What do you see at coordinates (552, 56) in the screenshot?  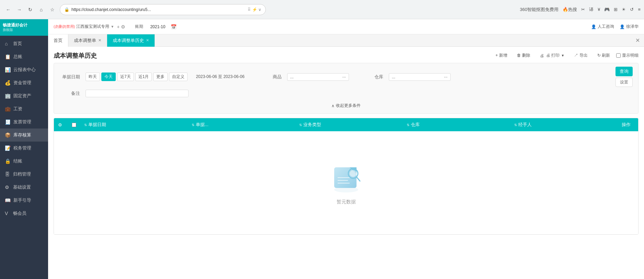 I see `print-button: 🖨 🖨 打印 ▼` at bounding box center [552, 56].